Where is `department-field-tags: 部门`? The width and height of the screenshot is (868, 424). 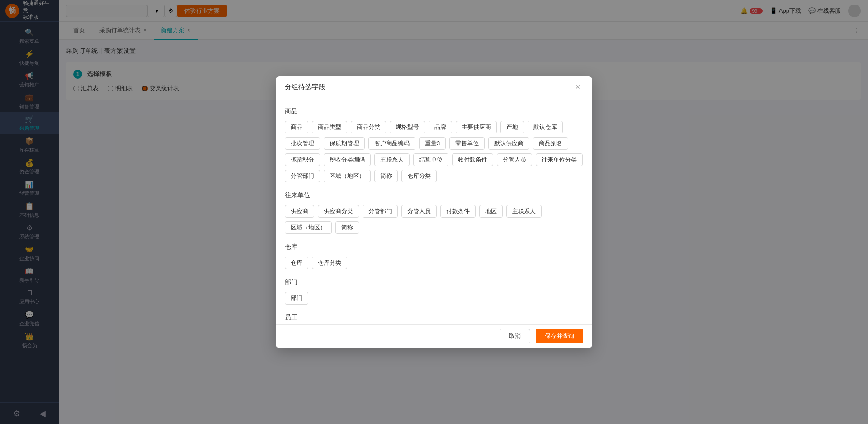 department-field-tags: 部门 is located at coordinates (434, 298).